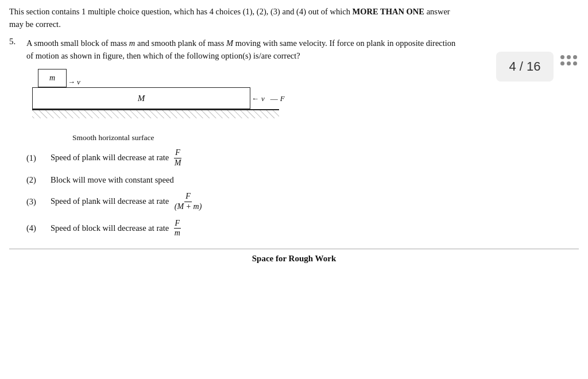 The width and height of the screenshot is (588, 379). What do you see at coordinates (245, 180) in the screenshot?
I see `option-2: (2) Block will move with constant speed` at bounding box center [245, 180].